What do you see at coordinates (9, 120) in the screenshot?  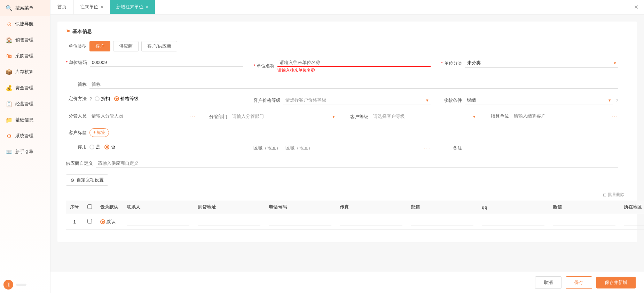 I see `basic-info-icon: 📁` at bounding box center [9, 120].